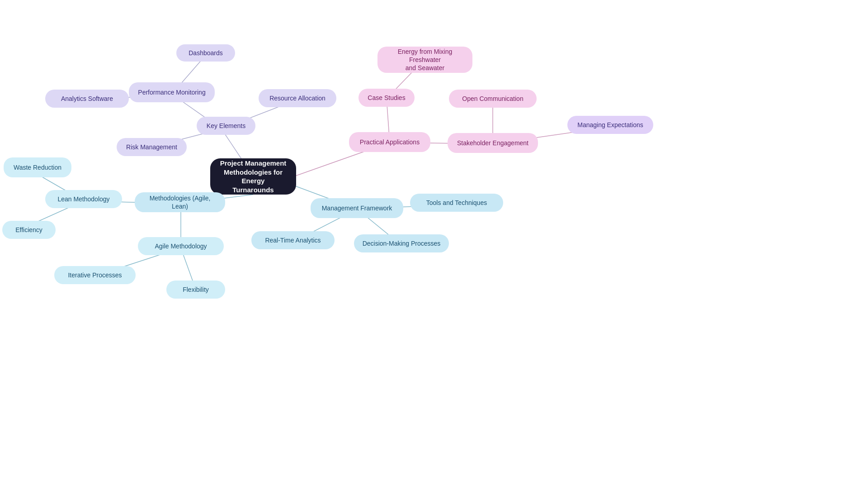 The image size is (868, 490). What do you see at coordinates (87, 99) in the screenshot?
I see `analytics-software-node: Analytics Software` at bounding box center [87, 99].